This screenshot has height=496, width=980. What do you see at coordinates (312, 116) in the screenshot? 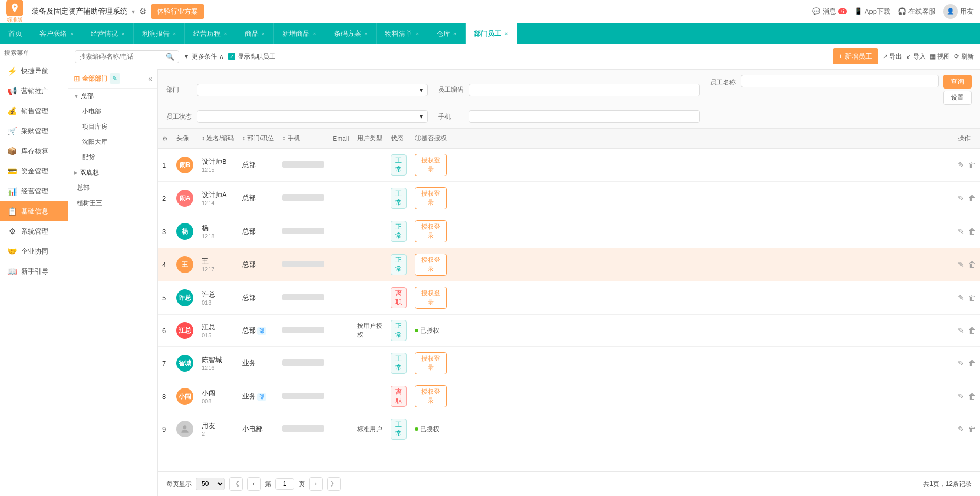
I see `filter-empstatus-select: ▾` at bounding box center [312, 116].